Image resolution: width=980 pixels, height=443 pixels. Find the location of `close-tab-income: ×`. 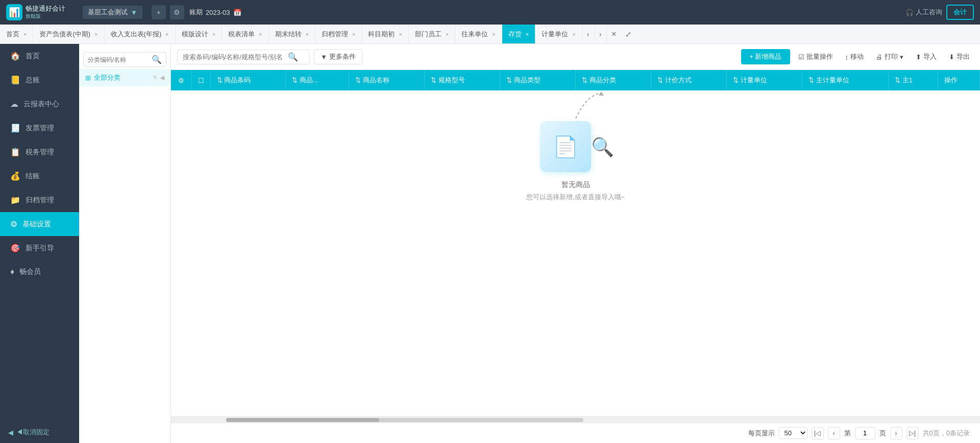

close-tab-income: × is located at coordinates (167, 34).